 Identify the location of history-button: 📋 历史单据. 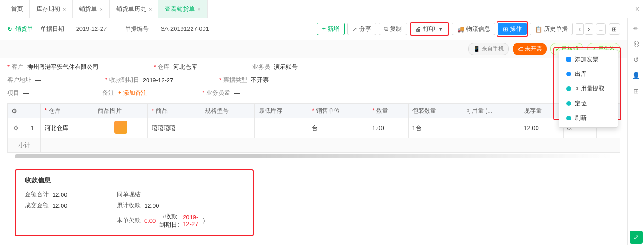
(551, 29).